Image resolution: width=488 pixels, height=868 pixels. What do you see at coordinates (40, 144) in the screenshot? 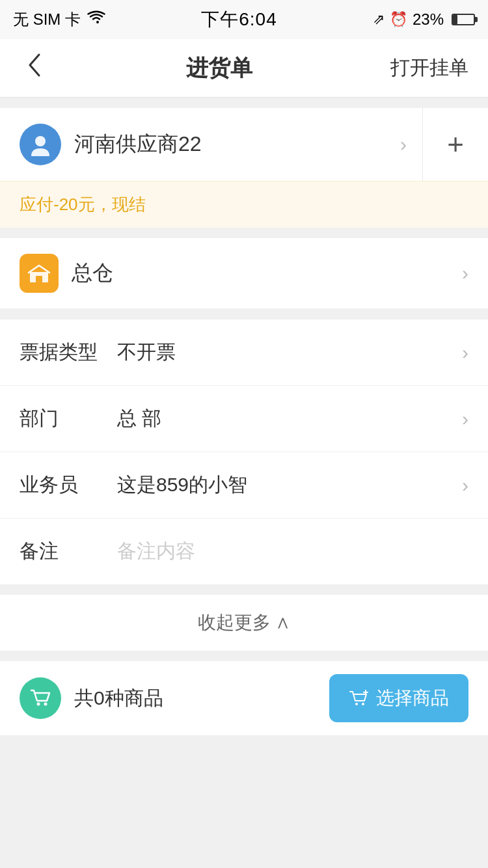
I see `supplier-avatar` at bounding box center [40, 144].